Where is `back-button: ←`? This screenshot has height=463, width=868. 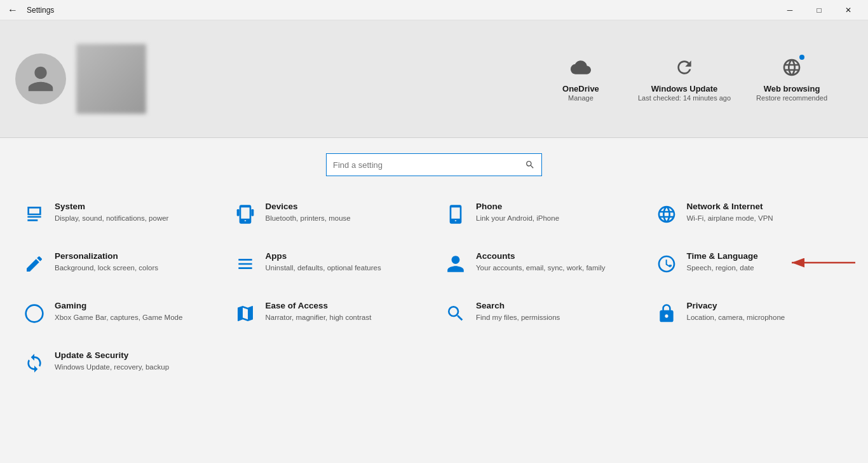
back-button: ← is located at coordinates (13, 10).